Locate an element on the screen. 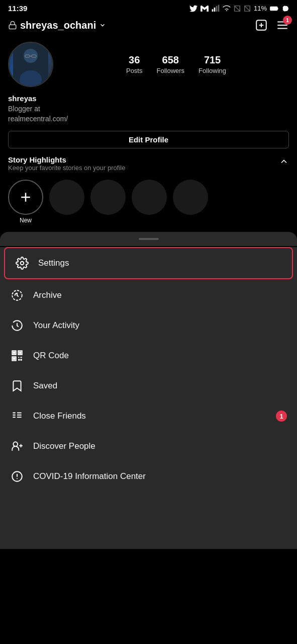 The image size is (297, 644). posts-count: 36 is located at coordinates (134, 60).